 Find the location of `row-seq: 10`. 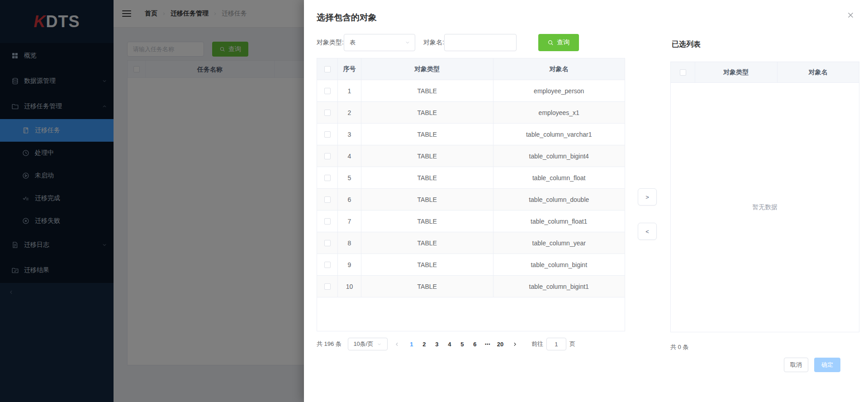

row-seq: 10 is located at coordinates (350, 286).